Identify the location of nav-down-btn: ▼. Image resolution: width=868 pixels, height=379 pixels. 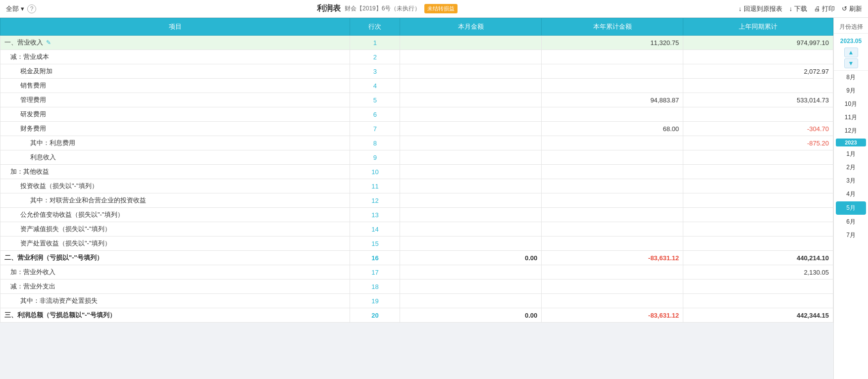
(851, 63).